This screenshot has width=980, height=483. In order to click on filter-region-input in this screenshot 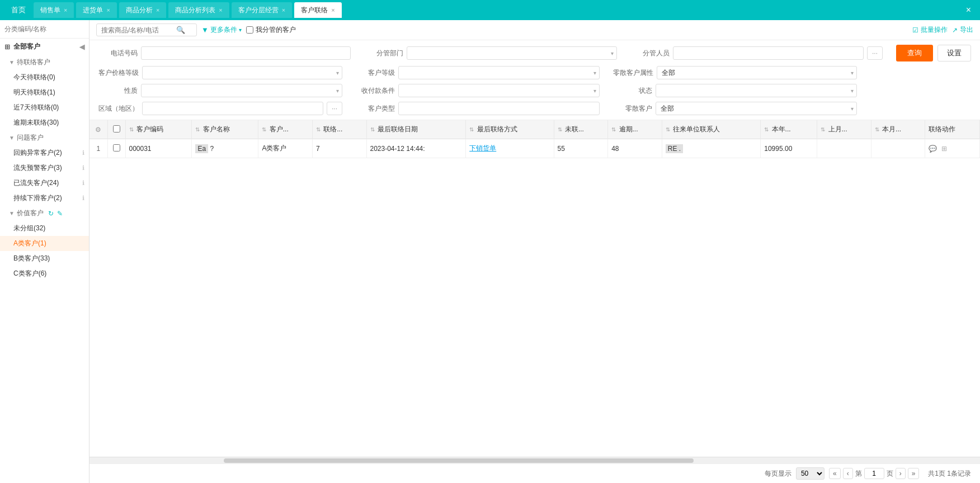, I will do `click(233, 108)`.